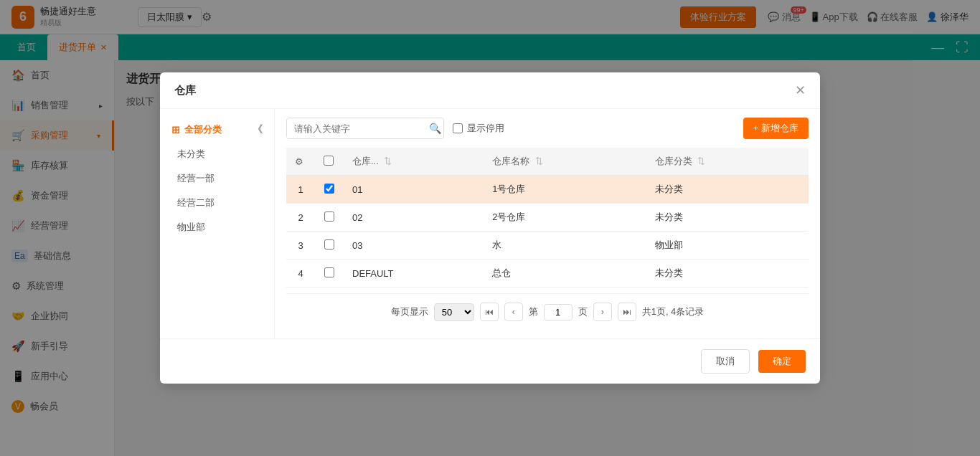  What do you see at coordinates (217, 154) in the screenshot?
I see `cat-item-unclassified: 未分类` at bounding box center [217, 154].